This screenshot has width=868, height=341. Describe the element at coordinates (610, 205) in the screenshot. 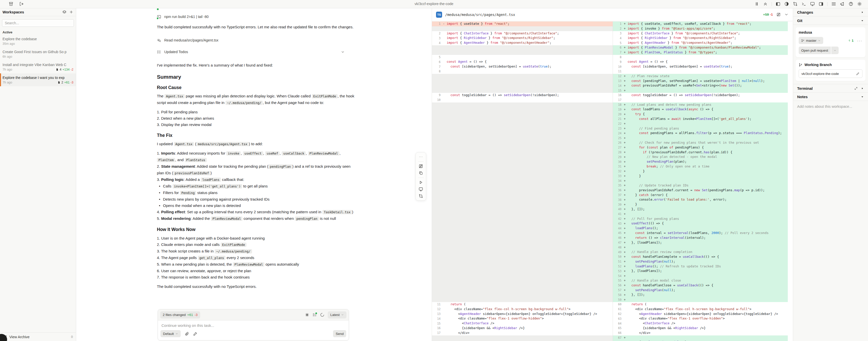

I see `diff-row: 39+ }` at that location.